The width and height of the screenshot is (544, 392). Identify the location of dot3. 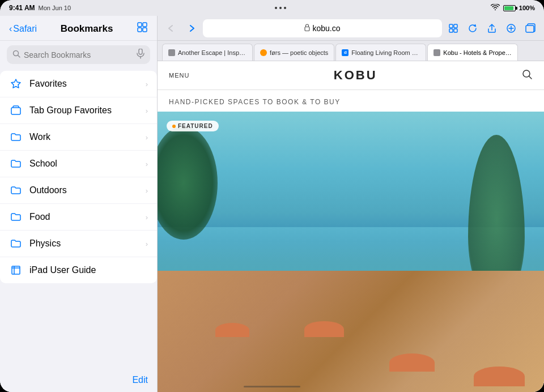
(285, 8).